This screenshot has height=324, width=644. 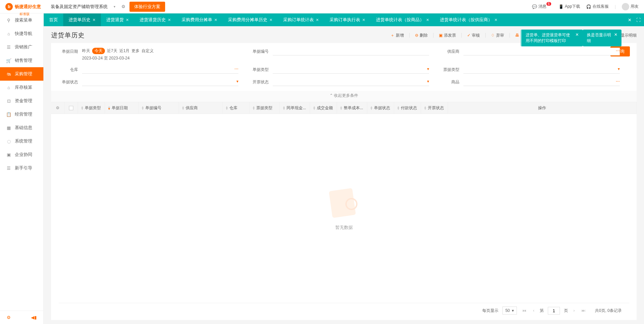 What do you see at coordinates (347, 20) in the screenshot?
I see `tab: 采购订单执行表✕` at bounding box center [347, 20].